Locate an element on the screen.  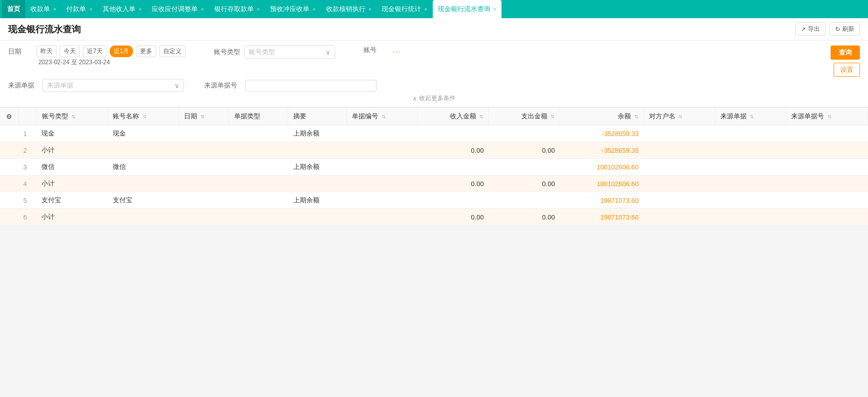
nav-home: 首页 is located at coordinates (14, 9).